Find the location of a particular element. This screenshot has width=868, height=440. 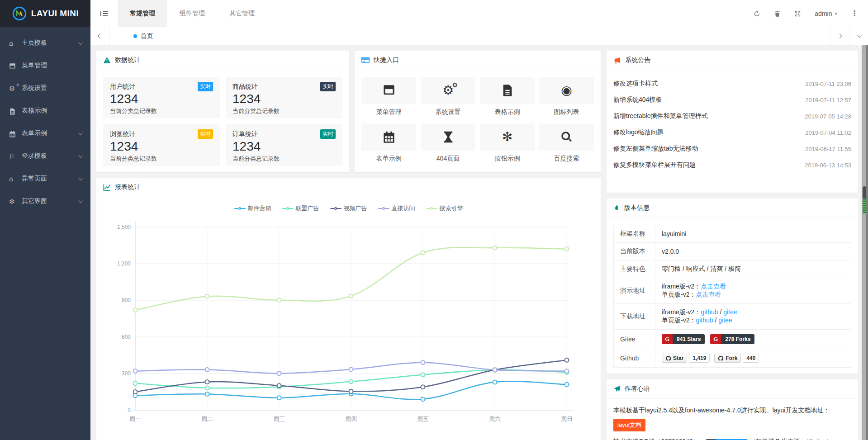

chart-legend: 邮件营销联盟广告视频广告直接访问搜索引擎 is located at coordinates (348, 205).